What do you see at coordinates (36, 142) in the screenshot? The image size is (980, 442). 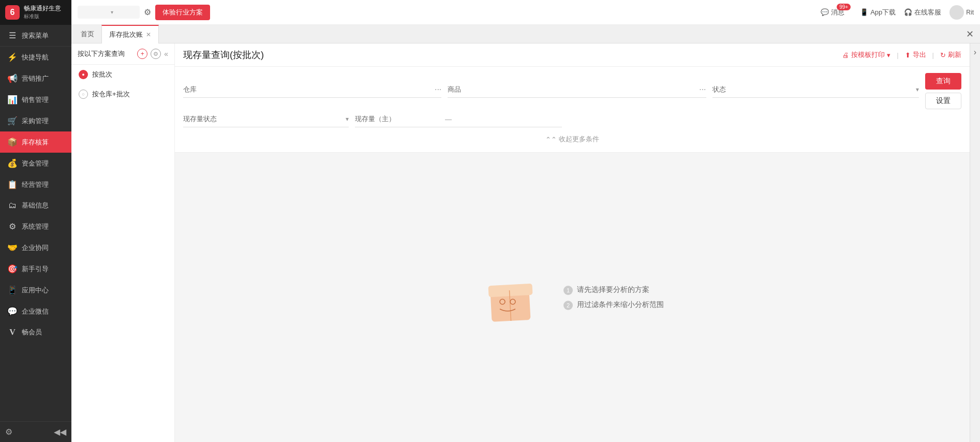 I see `sidebar-item-inventory: 📦 库存核算` at bounding box center [36, 142].